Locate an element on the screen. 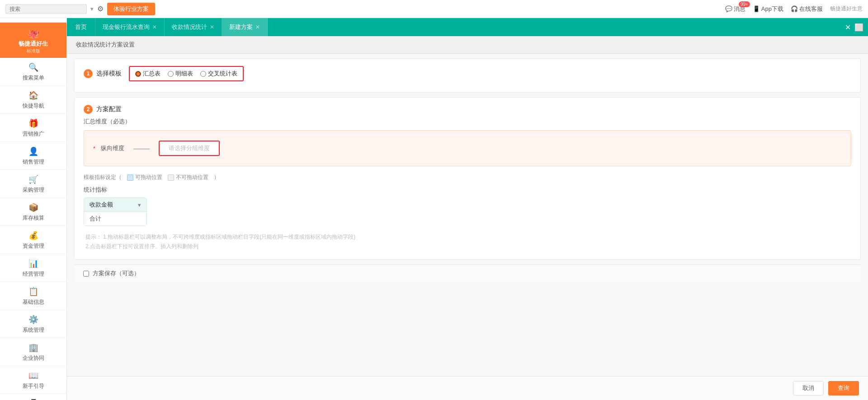 This screenshot has width=868, height=400. tab-cash-query: 现金银行流水查询 ✕ is located at coordinates (130, 27).